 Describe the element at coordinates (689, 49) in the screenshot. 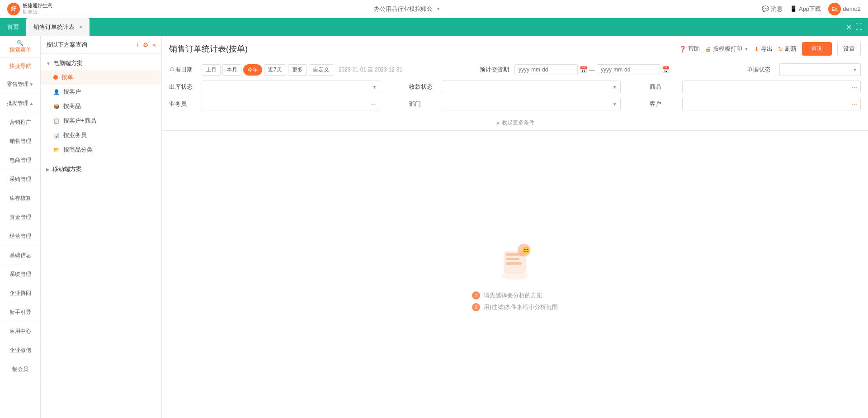

I see `help-button: ❓ 帮助` at that location.